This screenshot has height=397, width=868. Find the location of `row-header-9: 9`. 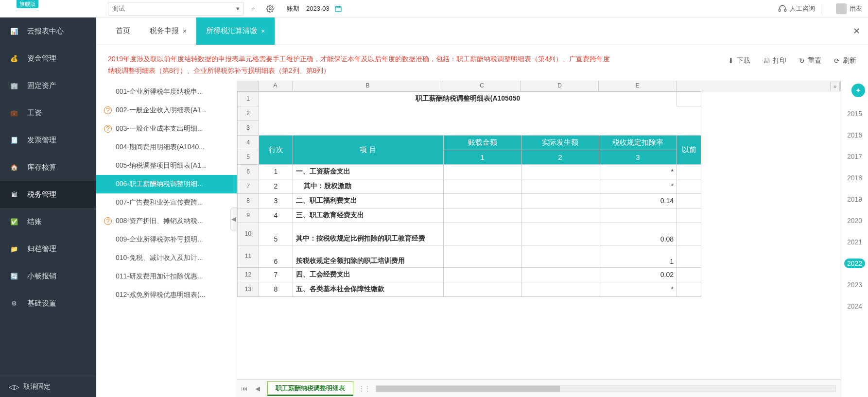

row-header-9: 9 is located at coordinates (248, 215).